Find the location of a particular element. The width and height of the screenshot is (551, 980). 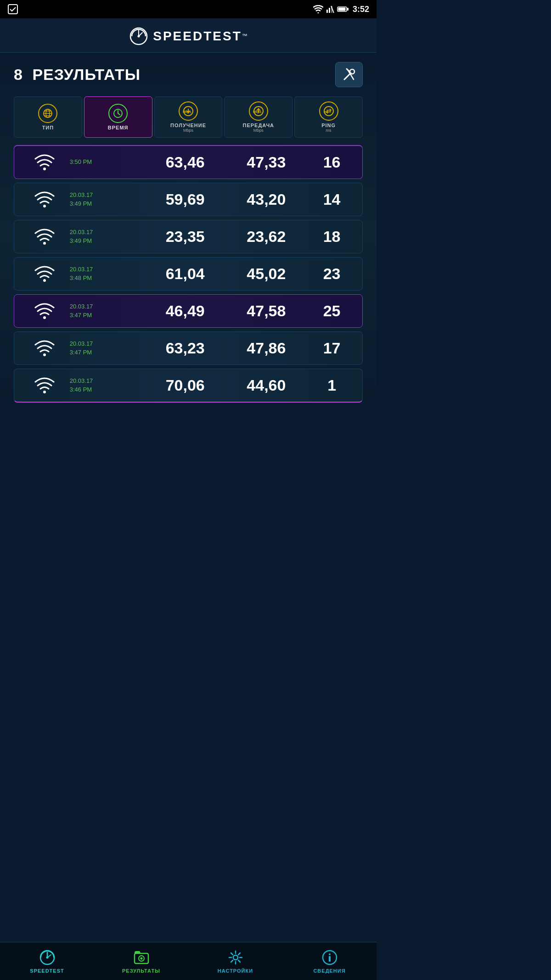

download-speed: 59,69 is located at coordinates (186, 199).